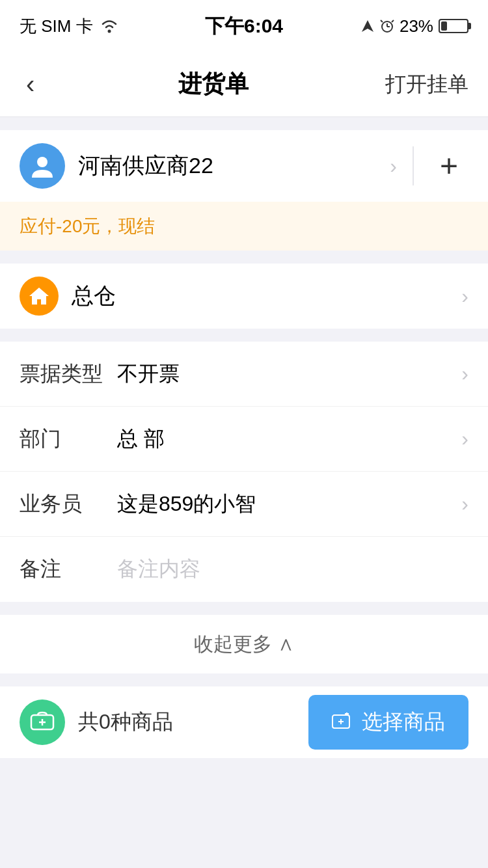 Image resolution: width=488 pixels, height=868 pixels. I want to click on department-value: 总 部, so click(286, 439).